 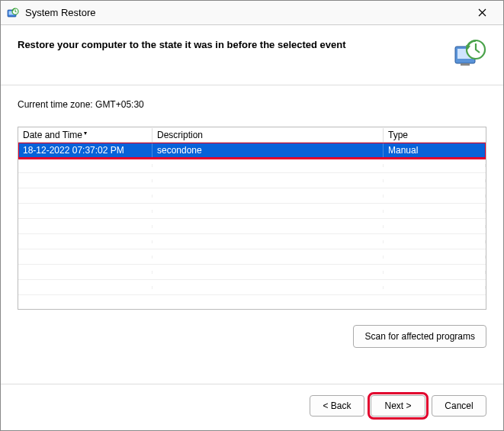 What do you see at coordinates (13, 13) in the screenshot?
I see `system-restore-icon` at bounding box center [13, 13].